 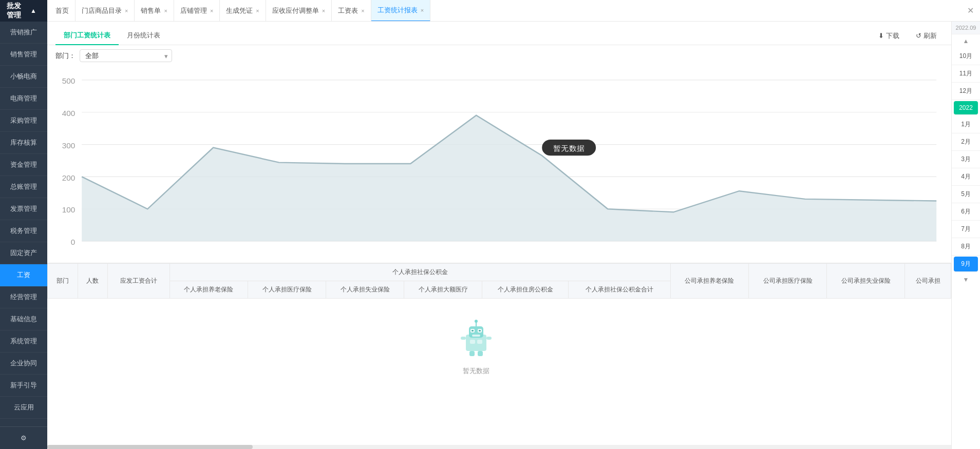 What do you see at coordinates (966, 56) in the screenshot?
I see `month-item-10月: 10月` at bounding box center [966, 56].